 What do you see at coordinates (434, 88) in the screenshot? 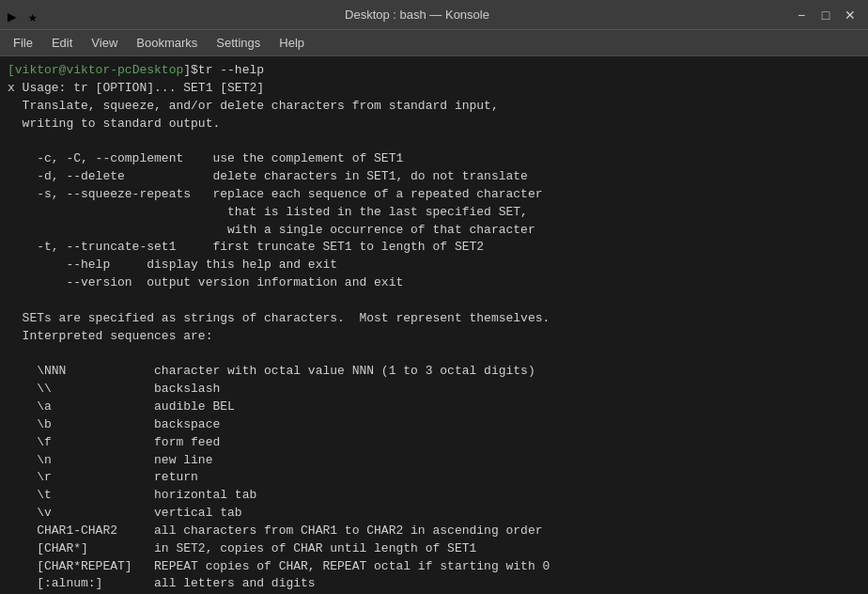
I see `output-line-1: x Usage: tr [OPTION]... SET1 [SET2]` at bounding box center [434, 88].